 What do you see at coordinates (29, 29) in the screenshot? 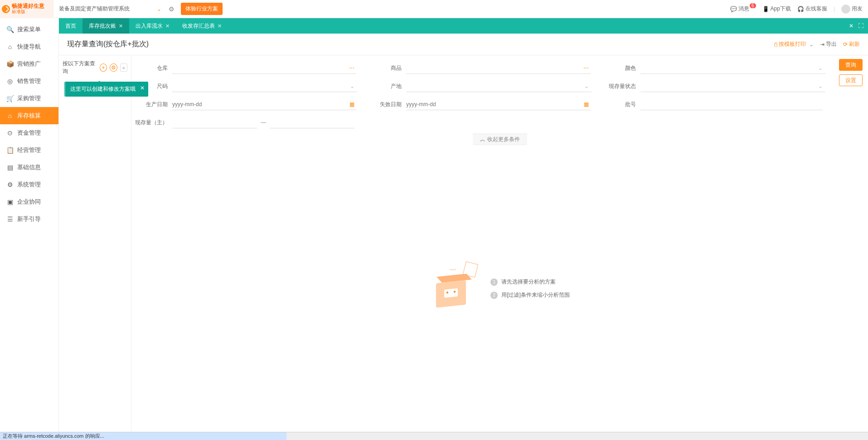
I see `sidebar-label: 搜索菜单` at bounding box center [29, 29].